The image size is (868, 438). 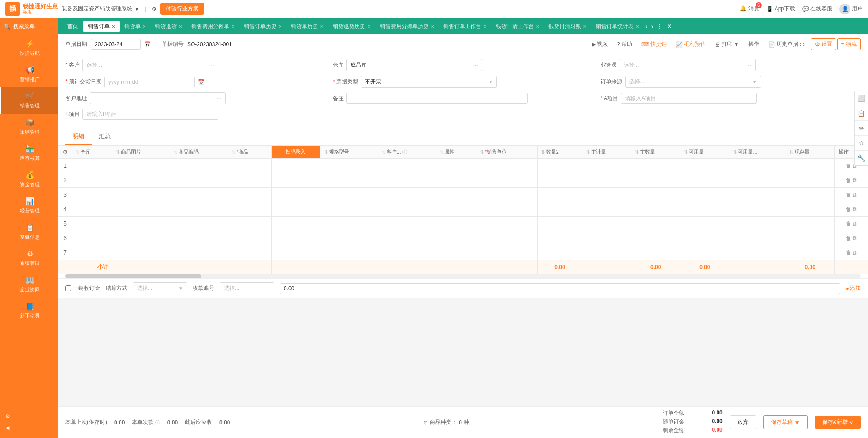 I want to click on right-btn-4: ☆, so click(x=861, y=143).